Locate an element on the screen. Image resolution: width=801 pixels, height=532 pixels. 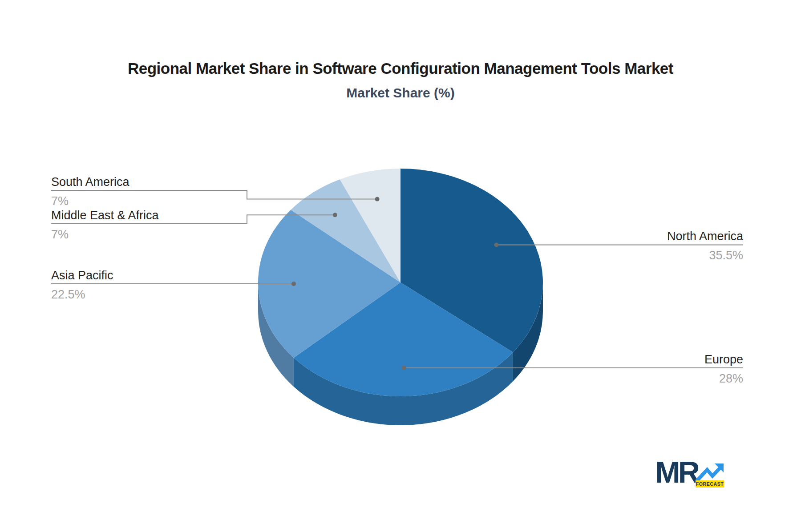
value-north-america: 35.5% is located at coordinates (726, 255).